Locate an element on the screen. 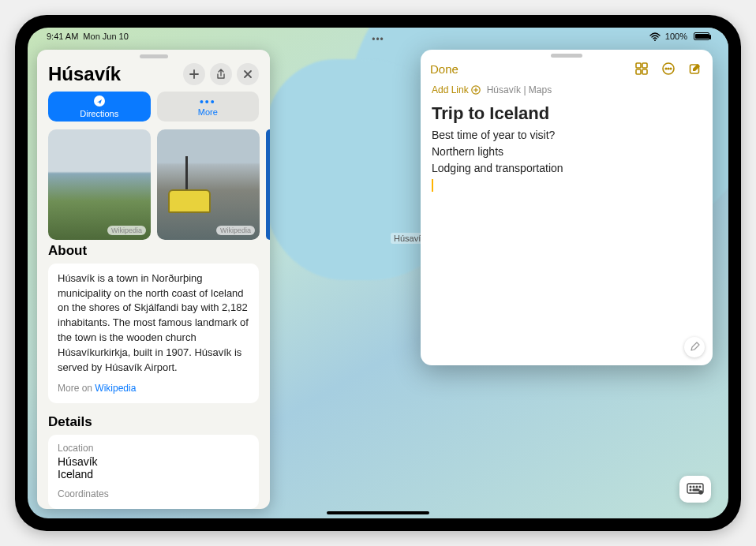 This screenshot has height=546, width=756. directions-icon is located at coordinates (99, 102).